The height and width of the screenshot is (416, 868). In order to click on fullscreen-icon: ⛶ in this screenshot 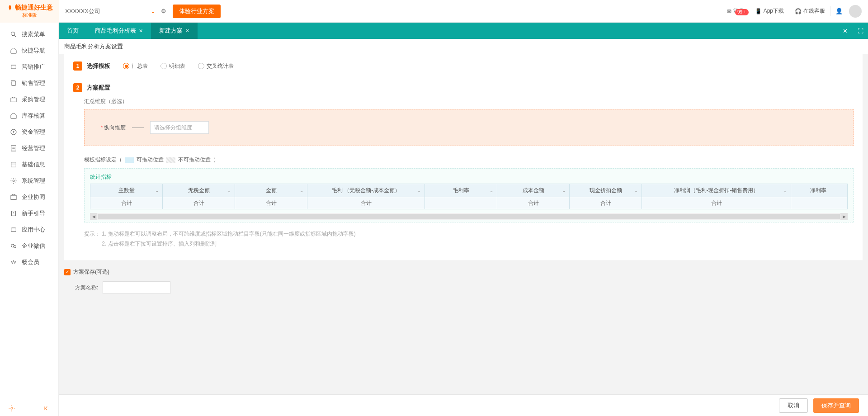, I will do `click(860, 31)`.